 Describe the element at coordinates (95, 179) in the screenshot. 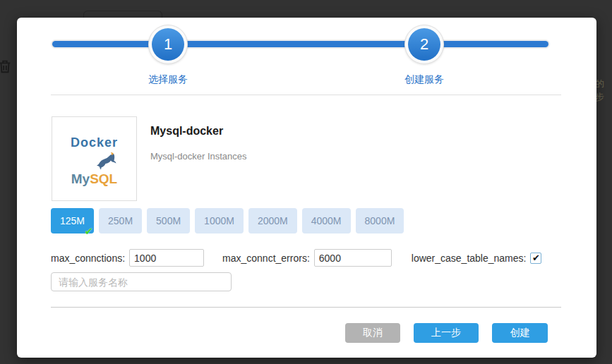

I see `mysql-logo-text: MySQL` at that location.